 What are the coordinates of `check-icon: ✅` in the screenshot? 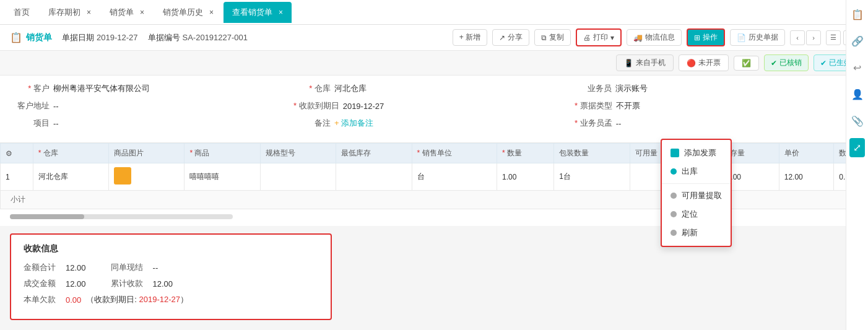 It's located at (747, 63).